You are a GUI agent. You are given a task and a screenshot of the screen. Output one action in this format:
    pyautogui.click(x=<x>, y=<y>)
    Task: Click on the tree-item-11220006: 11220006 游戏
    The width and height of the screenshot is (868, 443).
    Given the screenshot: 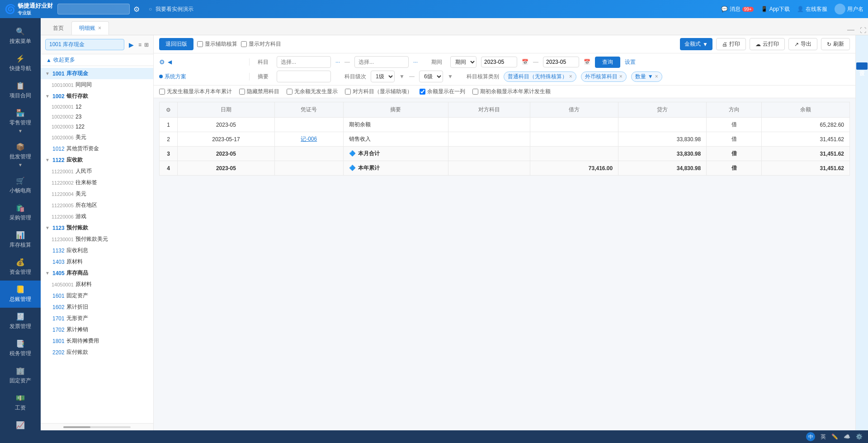 What is the action you would take?
    pyautogui.click(x=97, y=216)
    